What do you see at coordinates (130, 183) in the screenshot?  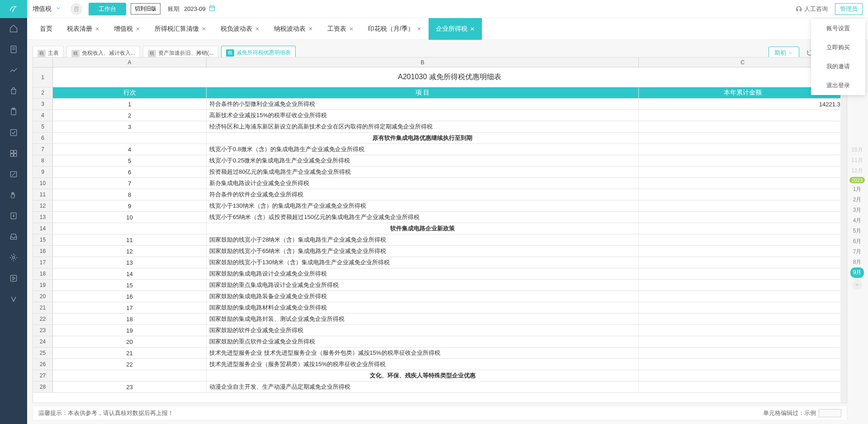 I see `cell-a: 7` at bounding box center [130, 183].